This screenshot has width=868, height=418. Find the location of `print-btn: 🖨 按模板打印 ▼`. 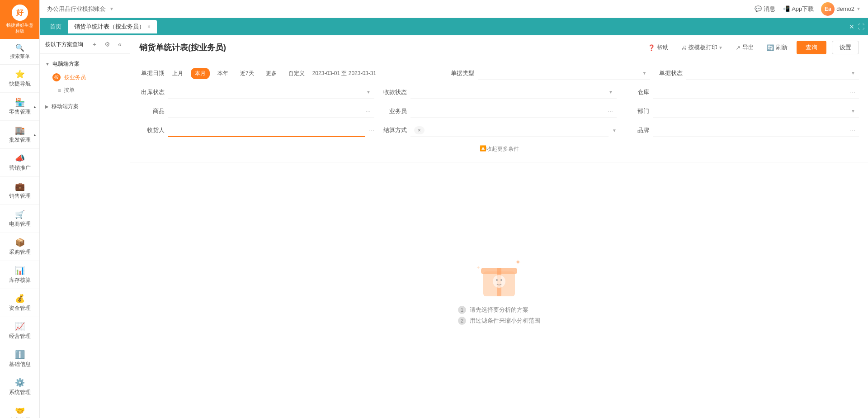

print-btn: 🖨 按模板打印 ▼ is located at coordinates (702, 48).